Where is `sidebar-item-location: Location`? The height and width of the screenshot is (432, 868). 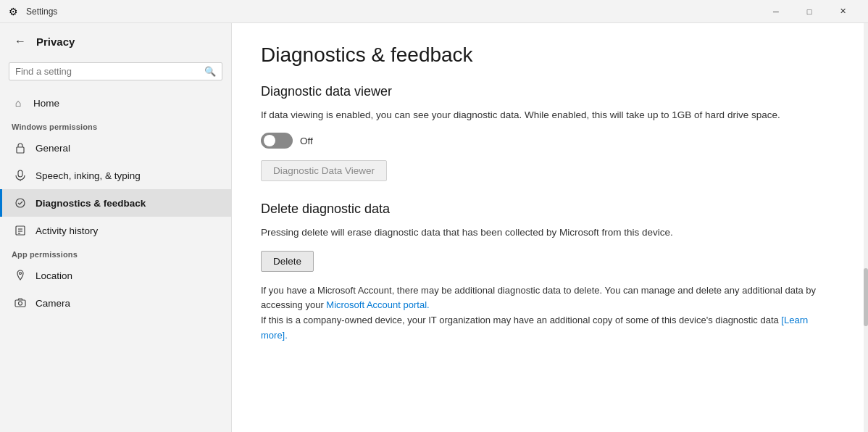
sidebar-item-location: Location is located at coordinates (116, 275).